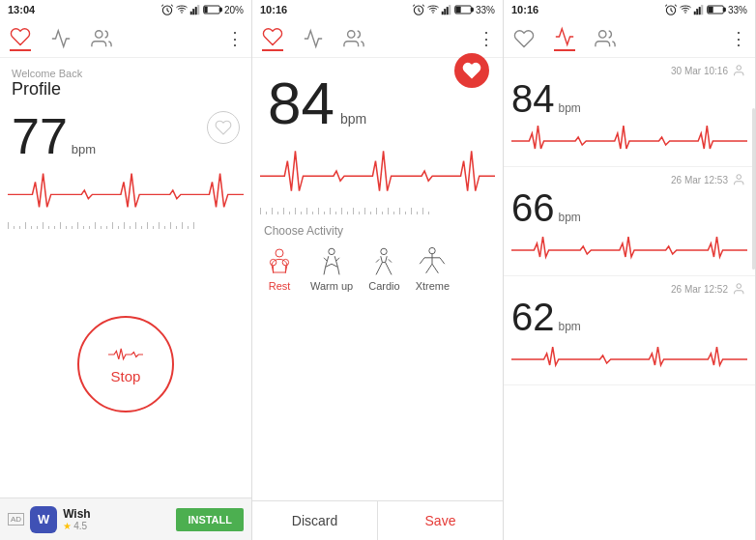 This screenshot has height=540, width=756. I want to click on stop-label: Stop, so click(126, 377).